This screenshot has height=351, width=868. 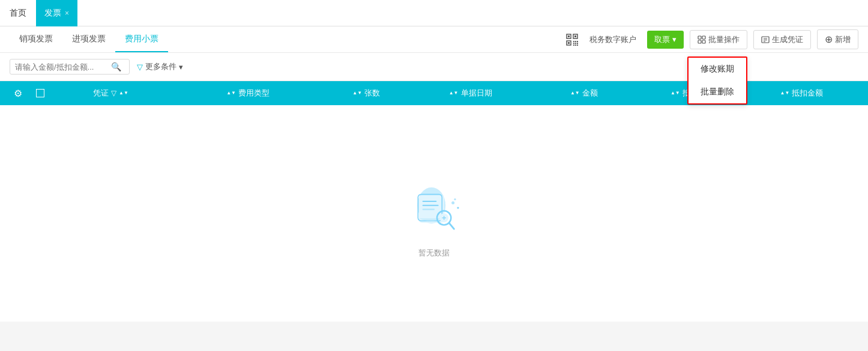 What do you see at coordinates (712, 40) in the screenshot?
I see `sub-tabs-right: 税务数字账户 取票 ▾ 批量操作 修改账期 批量删除` at bounding box center [712, 40].